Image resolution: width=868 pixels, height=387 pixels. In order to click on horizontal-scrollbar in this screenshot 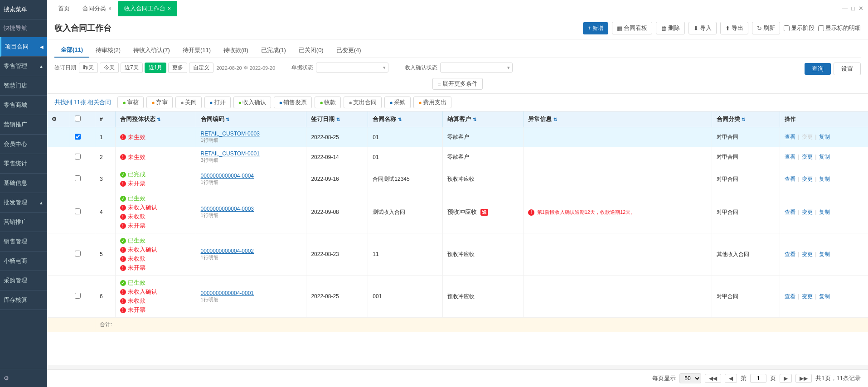, I will do `click(458, 367)`.